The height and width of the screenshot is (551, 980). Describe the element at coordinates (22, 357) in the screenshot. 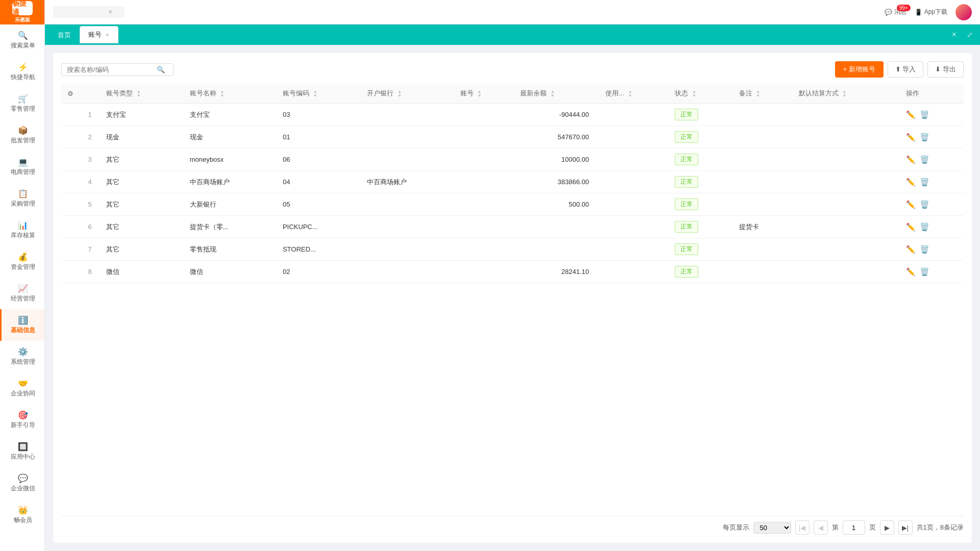

I see `sidebar-item-system-mgmt: ⚙️系统管理` at that location.